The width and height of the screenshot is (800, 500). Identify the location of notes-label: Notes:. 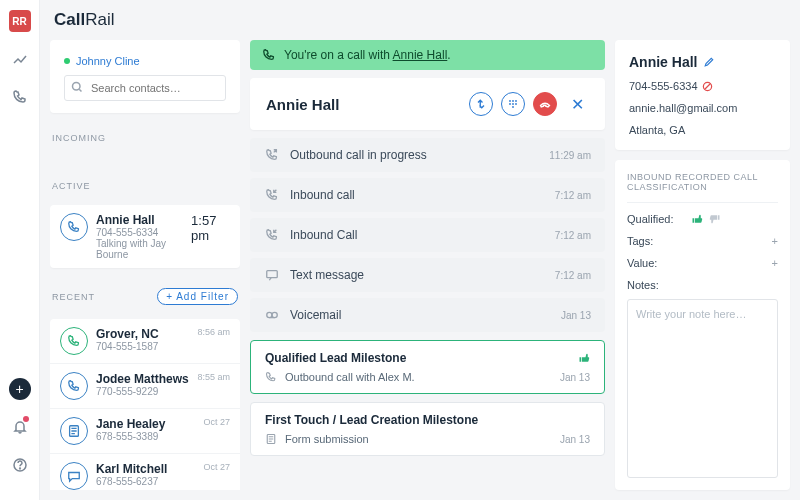
(655, 285).